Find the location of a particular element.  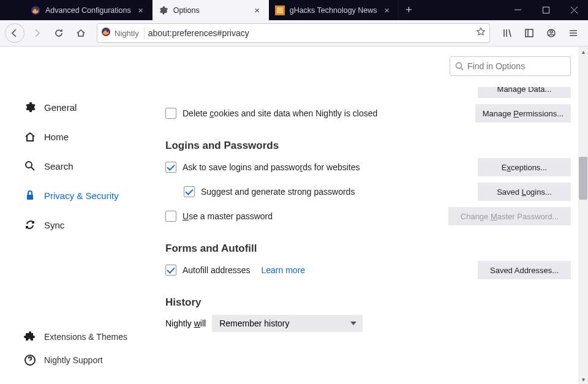

url-text: about:preferences#privacy is located at coordinates (310, 33).